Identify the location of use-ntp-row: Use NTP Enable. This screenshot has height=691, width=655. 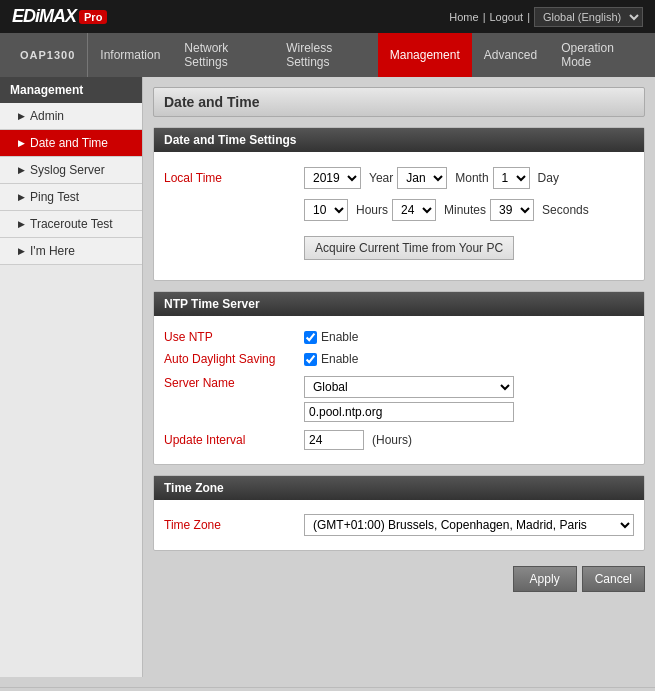
(399, 337).